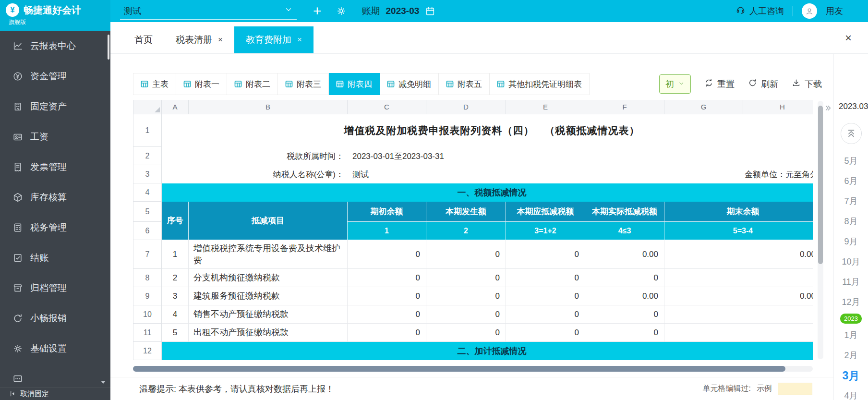  What do you see at coordinates (851, 302) in the screenshot?
I see `month-item: 12月` at bounding box center [851, 302].